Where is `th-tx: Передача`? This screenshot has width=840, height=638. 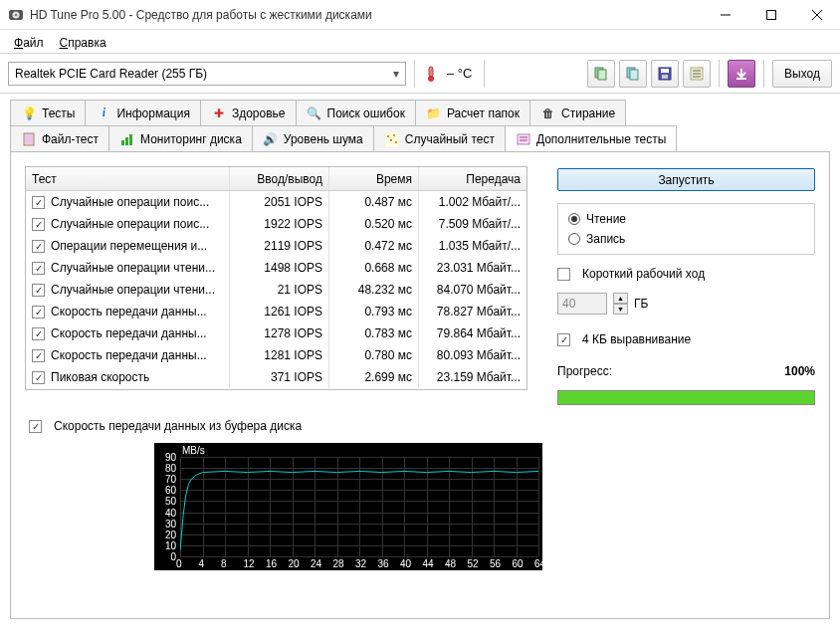
th-tx: Передача is located at coordinates (473, 179).